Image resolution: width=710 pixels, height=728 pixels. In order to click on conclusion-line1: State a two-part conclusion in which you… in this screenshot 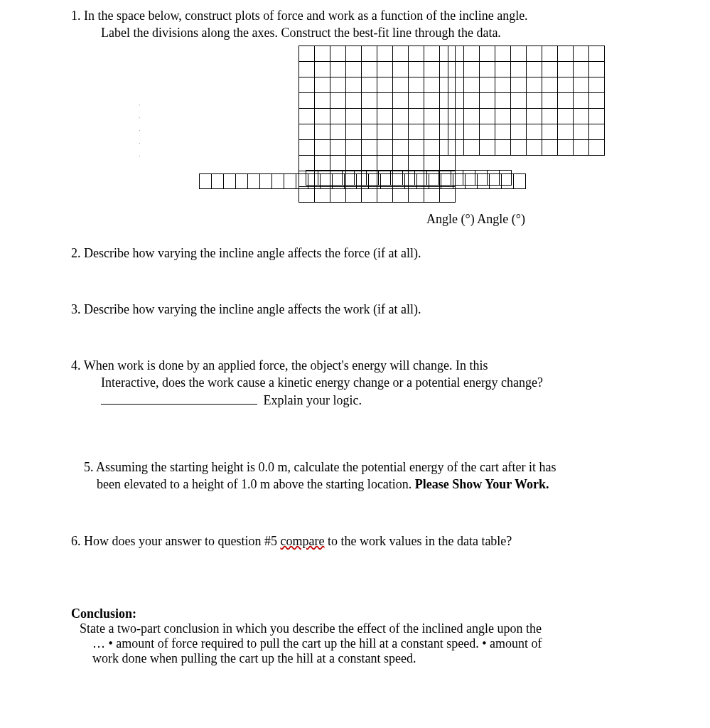, I will do `click(311, 628)`.